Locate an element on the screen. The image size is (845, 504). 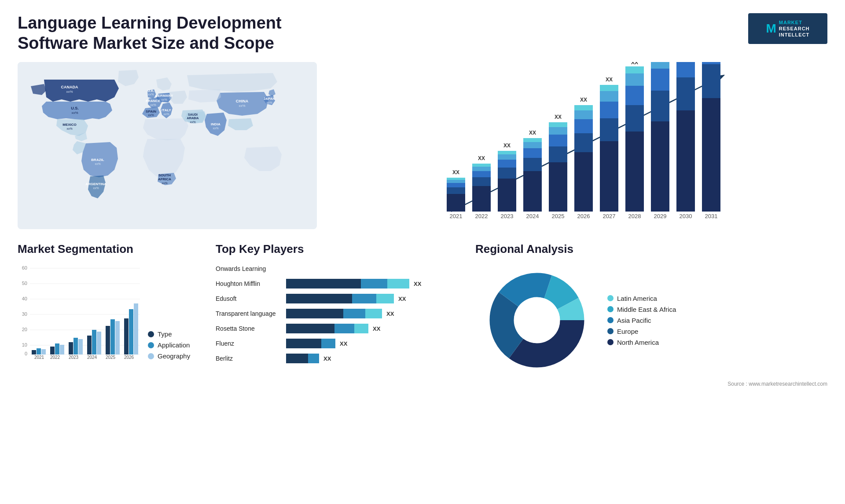
bar-2026: XX 2026 is located at coordinates (584, 158).